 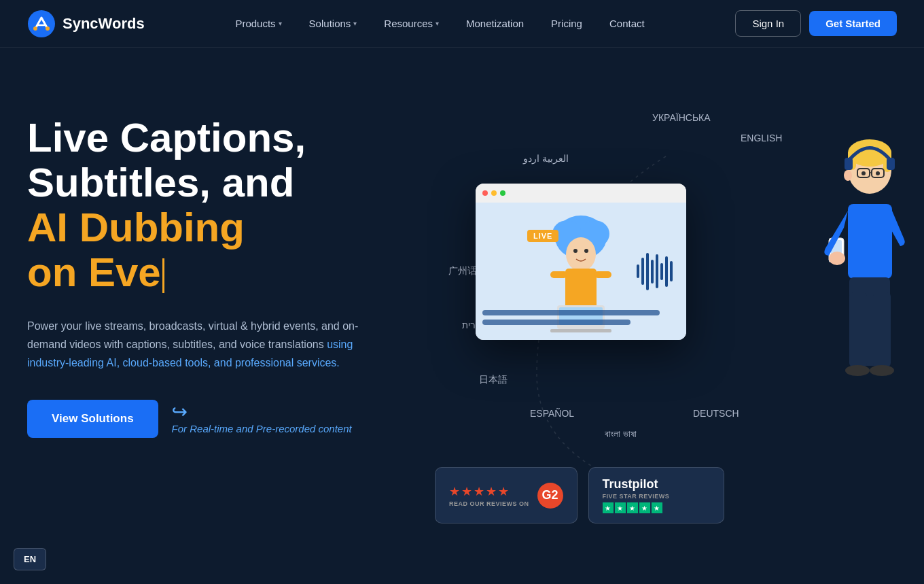 What do you see at coordinates (231, 419) in the screenshot?
I see `hero-cta-row: View Solutions ↩ For Real-time and Pre-r…` at bounding box center [231, 419].